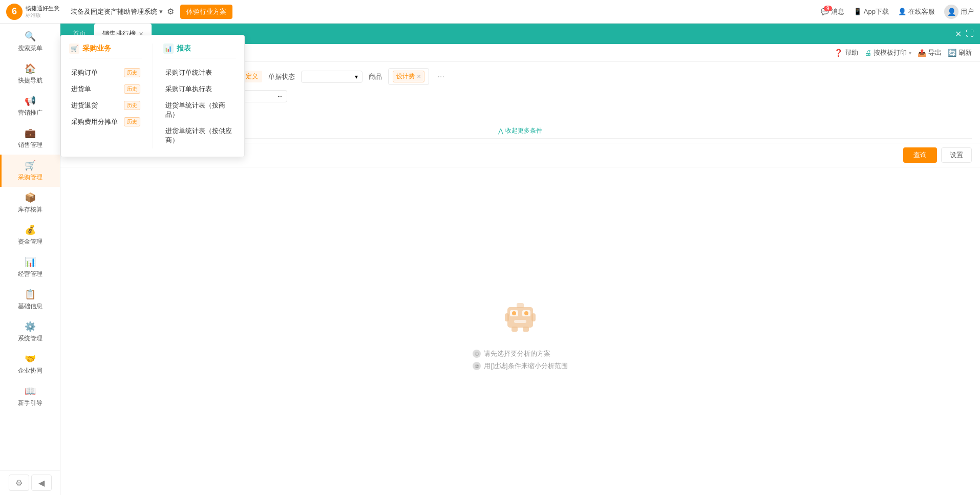 This screenshot has height=495, width=980. I want to click on tabbar-close-icon: ✕, so click(958, 34).